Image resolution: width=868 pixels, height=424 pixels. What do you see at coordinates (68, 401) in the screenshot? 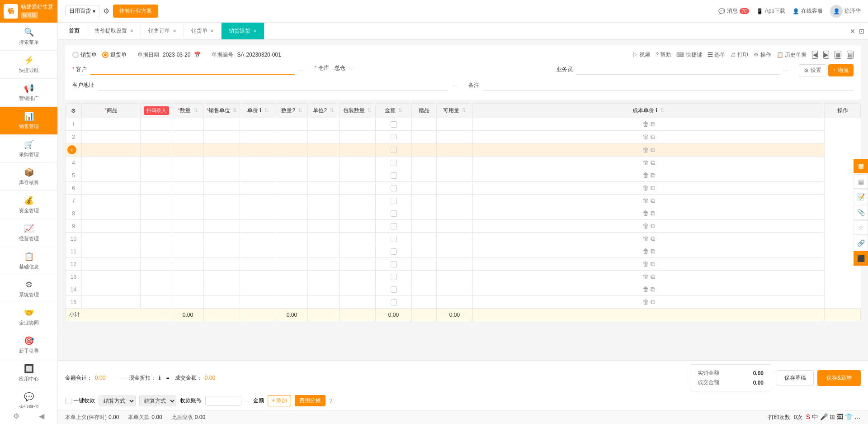
I see `one-click-pay-check` at bounding box center [68, 401].